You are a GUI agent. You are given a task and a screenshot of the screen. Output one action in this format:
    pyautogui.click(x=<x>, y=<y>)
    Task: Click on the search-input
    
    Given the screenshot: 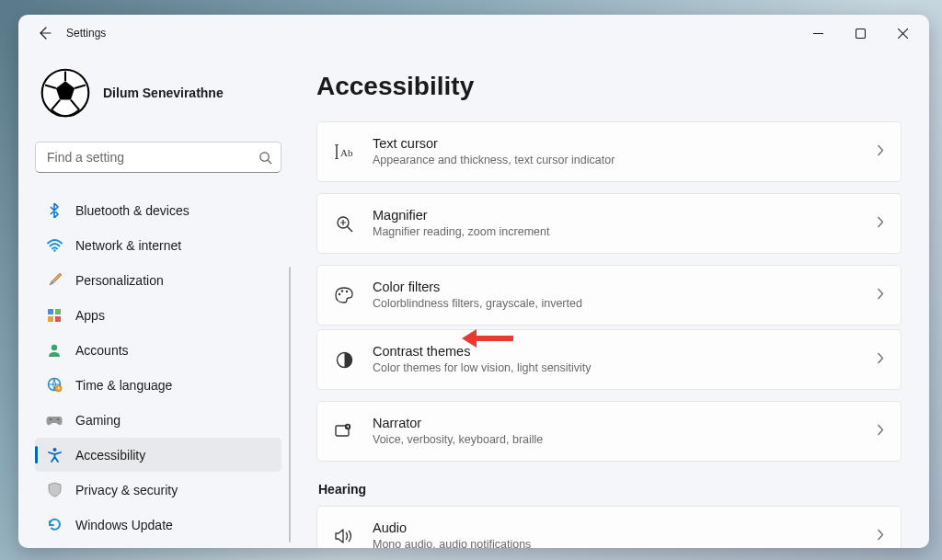 What is the action you would take?
    pyautogui.click(x=158, y=157)
    